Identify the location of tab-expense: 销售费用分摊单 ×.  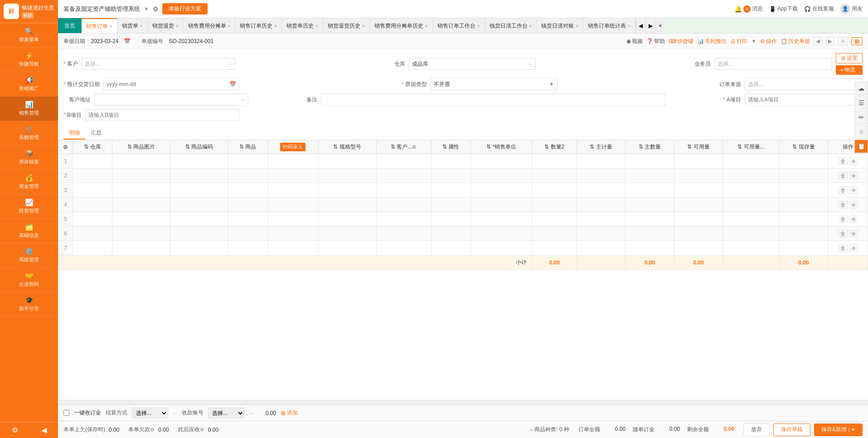
(209, 26).